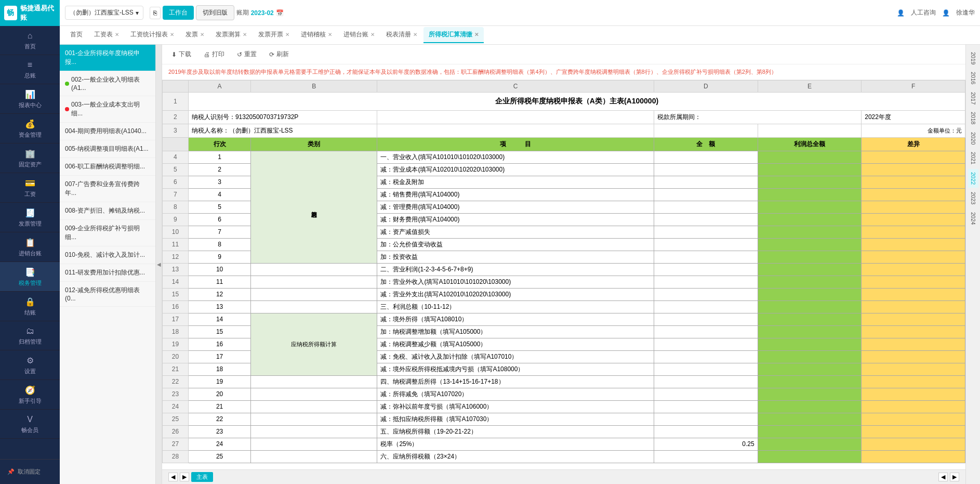  What do you see at coordinates (30, 217) in the screenshot?
I see `sidebar-item-invoice: 🧾发票管理` at bounding box center [30, 217].